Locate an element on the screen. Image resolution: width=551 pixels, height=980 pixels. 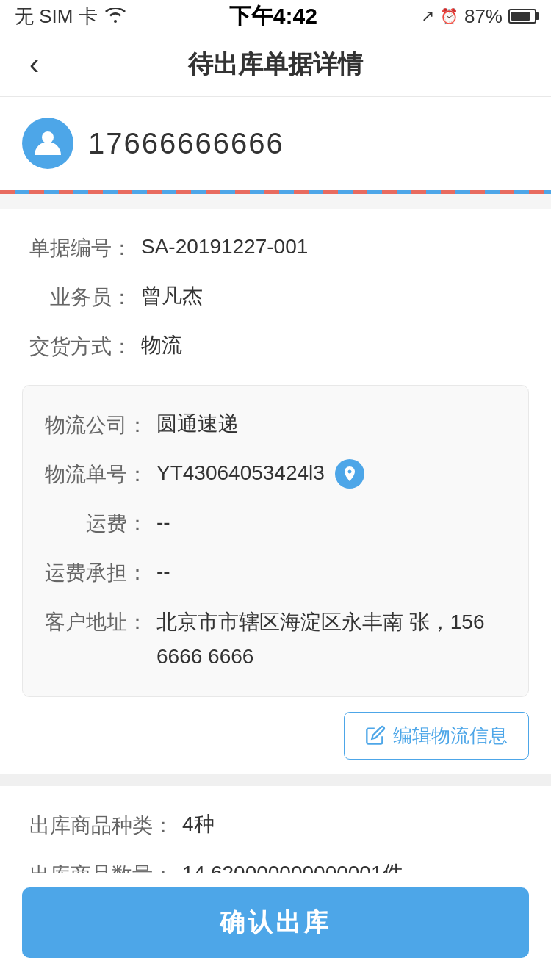
freight-bearer-label: 运费承担： is located at coordinates (96, 573).